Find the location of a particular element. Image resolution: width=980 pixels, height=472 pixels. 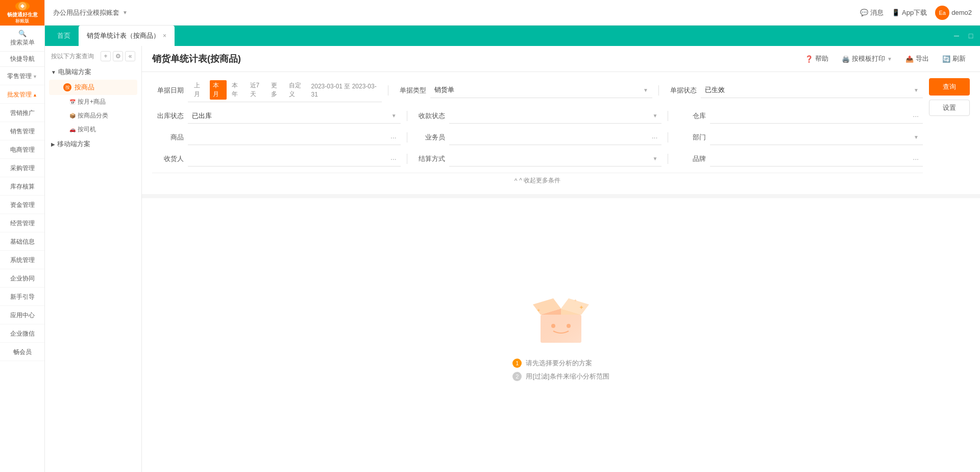

logo-sub: 标账版 is located at coordinates (22, 21).